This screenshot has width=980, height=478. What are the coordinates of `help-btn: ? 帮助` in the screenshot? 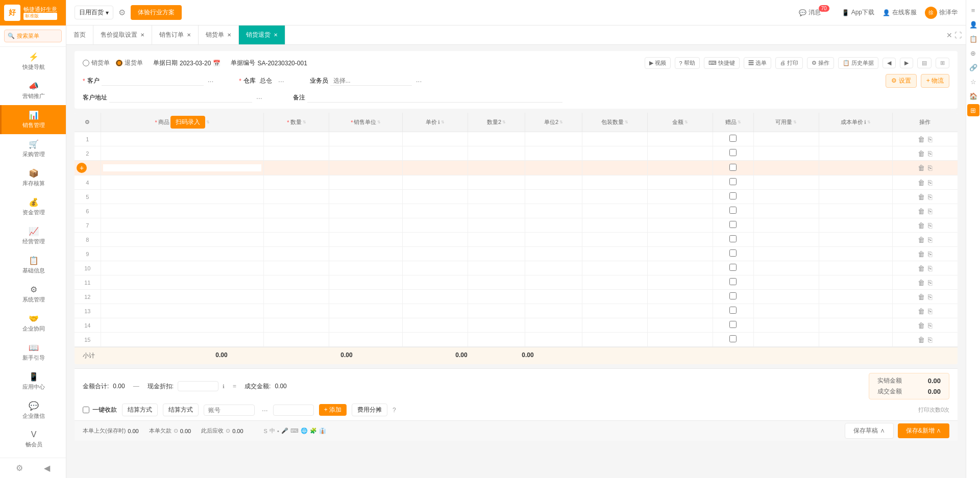 It's located at (687, 63).